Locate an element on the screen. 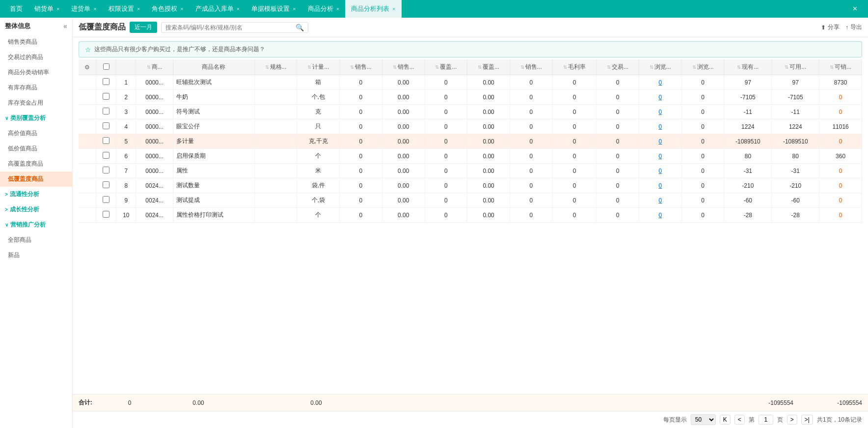 This screenshot has height=428, width=868. window-close-button: × is located at coordinates (855, 9).